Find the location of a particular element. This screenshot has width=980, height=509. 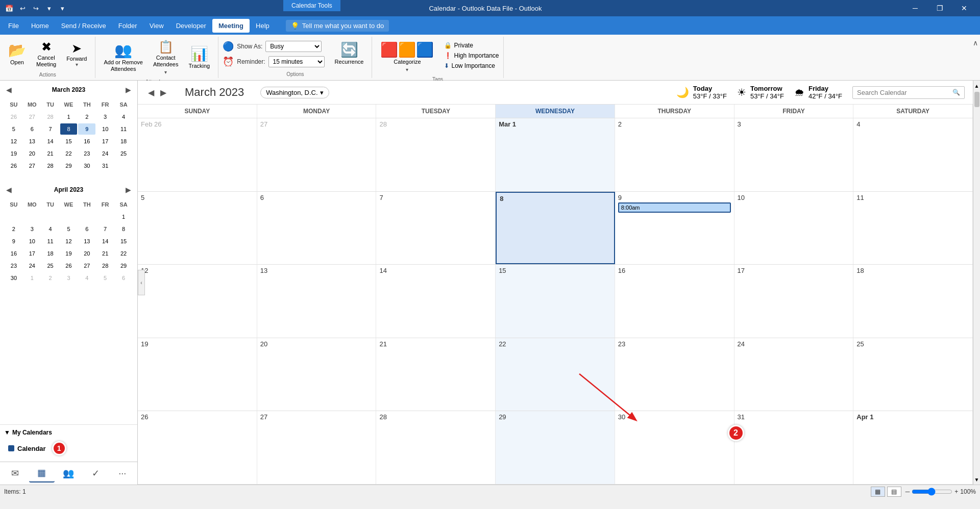

cell-mar1: Mar 1 is located at coordinates (555, 155).